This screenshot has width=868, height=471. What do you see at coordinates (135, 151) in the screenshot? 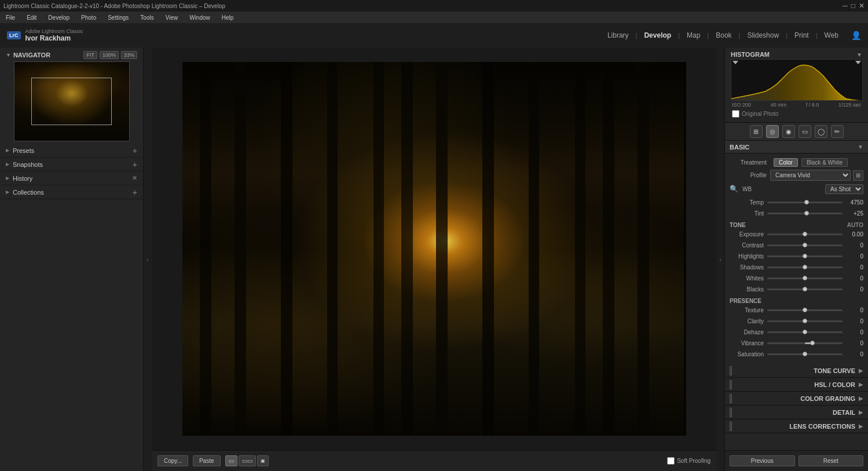
I see `presets-add-button: +` at bounding box center [135, 151].